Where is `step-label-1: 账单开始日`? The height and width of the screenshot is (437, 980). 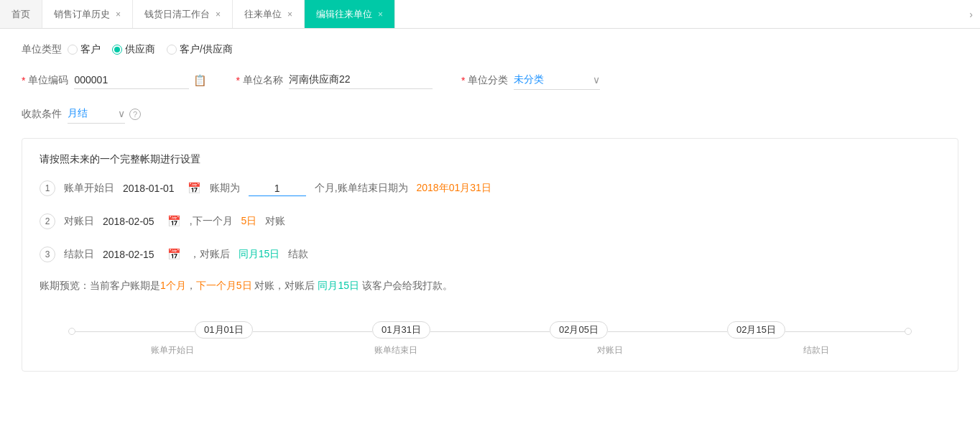 step-label-1: 账单开始日 is located at coordinates (89, 188).